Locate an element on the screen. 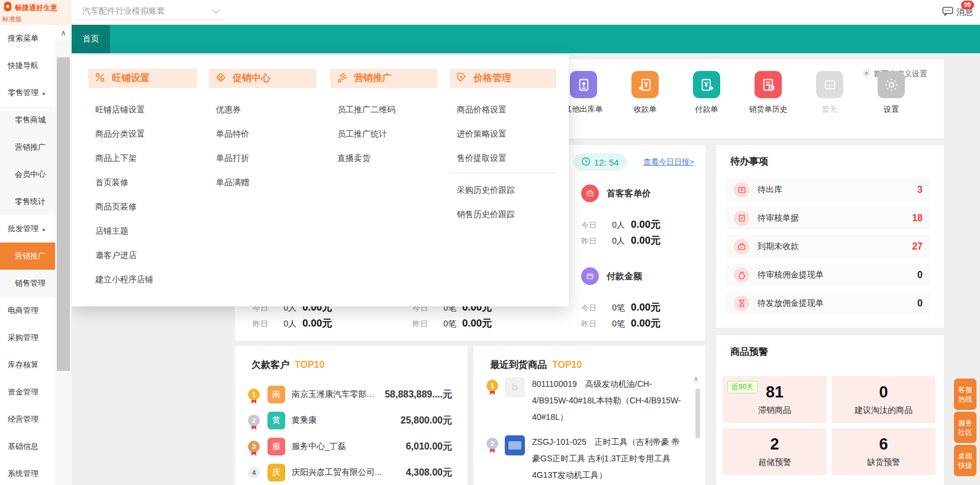 The height and width of the screenshot is (485, 980). warning-cell: 6缺货预警 is located at coordinates (884, 452).